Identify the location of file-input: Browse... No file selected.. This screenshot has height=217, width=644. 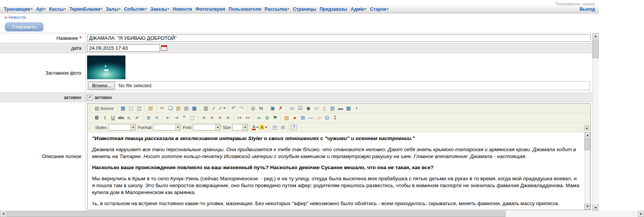
(338, 86).